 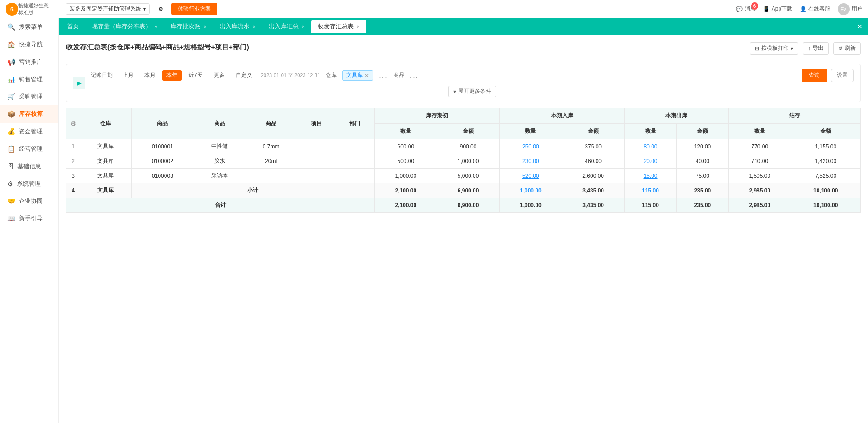 What do you see at coordinates (815, 9) in the screenshot?
I see `online-service-item: 👤 在线客服` at bounding box center [815, 9].